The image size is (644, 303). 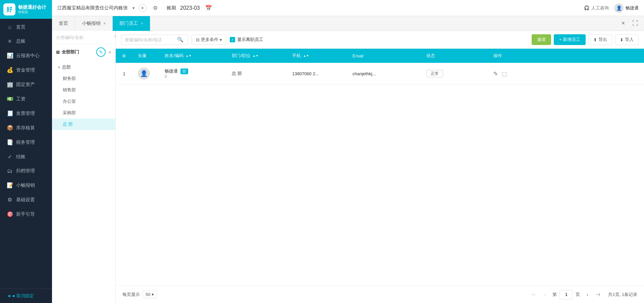 What do you see at coordinates (101, 52) in the screenshot?
I see `dept-edit-button: ✎` at bounding box center [101, 52].